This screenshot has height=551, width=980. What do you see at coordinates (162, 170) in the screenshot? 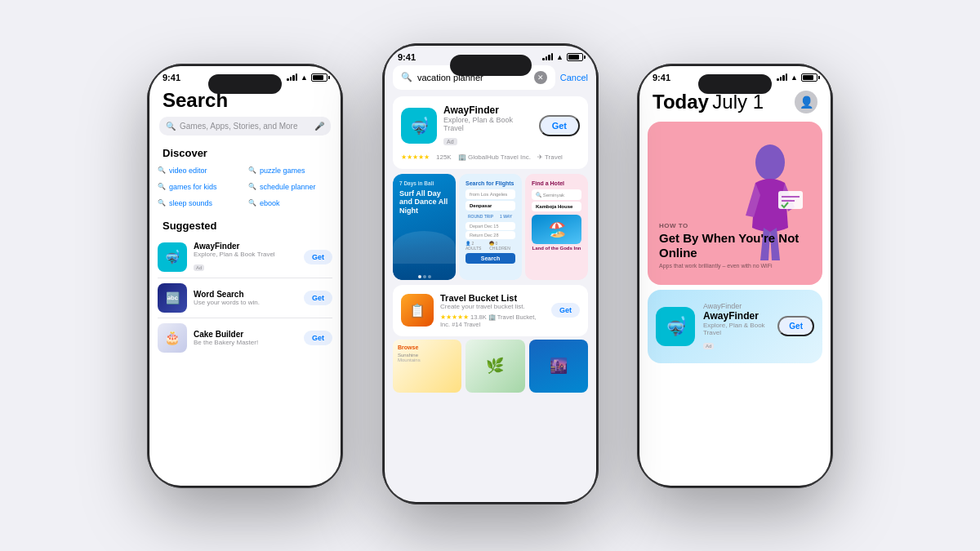
I see `discover-search-icon-1: 🔍` at bounding box center [162, 170].